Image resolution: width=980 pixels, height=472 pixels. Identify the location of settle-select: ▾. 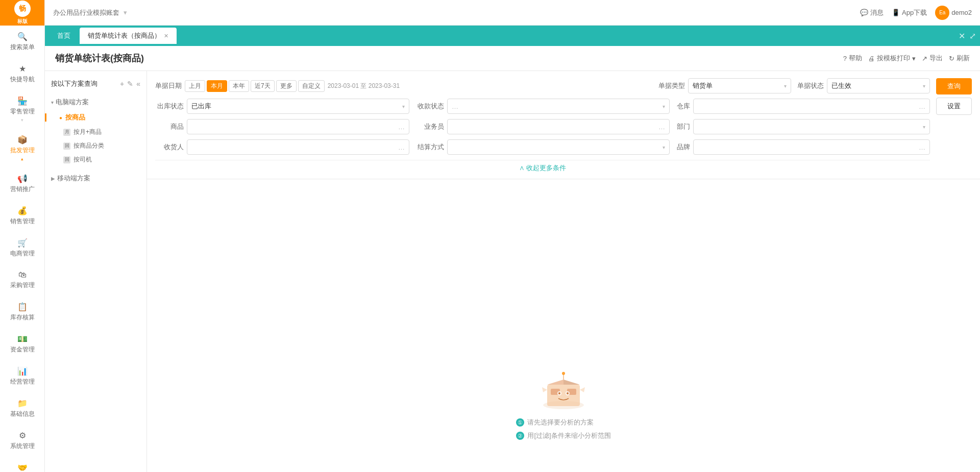
(558, 147).